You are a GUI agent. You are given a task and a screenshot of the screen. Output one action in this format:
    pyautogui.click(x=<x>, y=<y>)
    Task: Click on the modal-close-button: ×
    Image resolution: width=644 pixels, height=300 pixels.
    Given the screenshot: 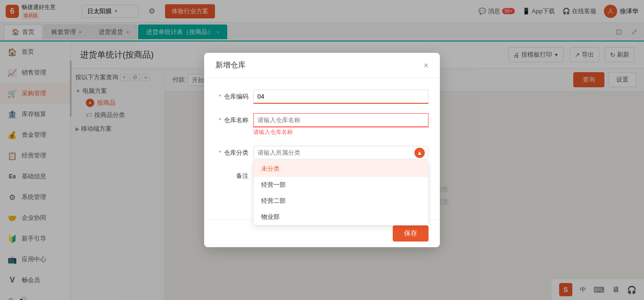 What is the action you would take?
    pyautogui.click(x=426, y=66)
    